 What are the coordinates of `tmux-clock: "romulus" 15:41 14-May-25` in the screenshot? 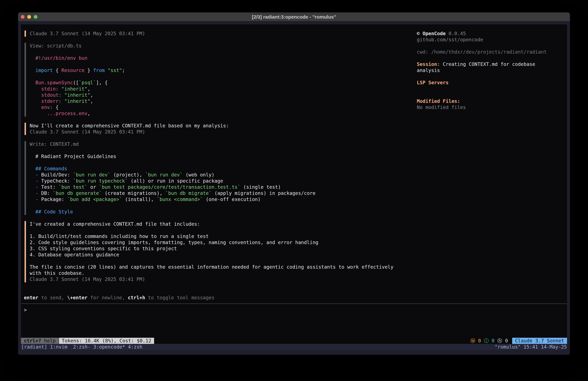 It's located at (531, 347).